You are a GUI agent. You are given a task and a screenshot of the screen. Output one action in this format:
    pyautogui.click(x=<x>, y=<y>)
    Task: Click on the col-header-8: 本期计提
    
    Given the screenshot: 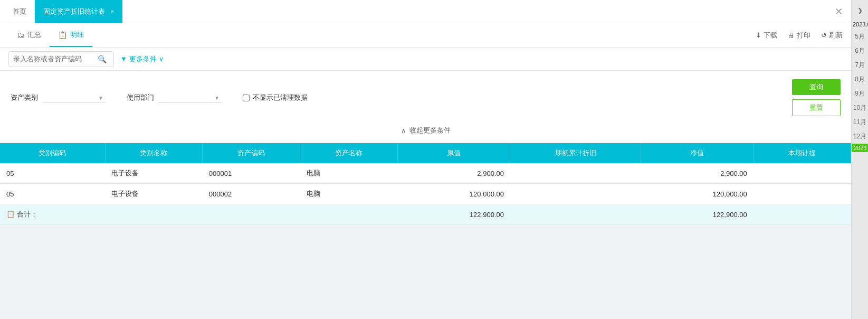 What is the action you would take?
    pyautogui.click(x=802, y=153)
    